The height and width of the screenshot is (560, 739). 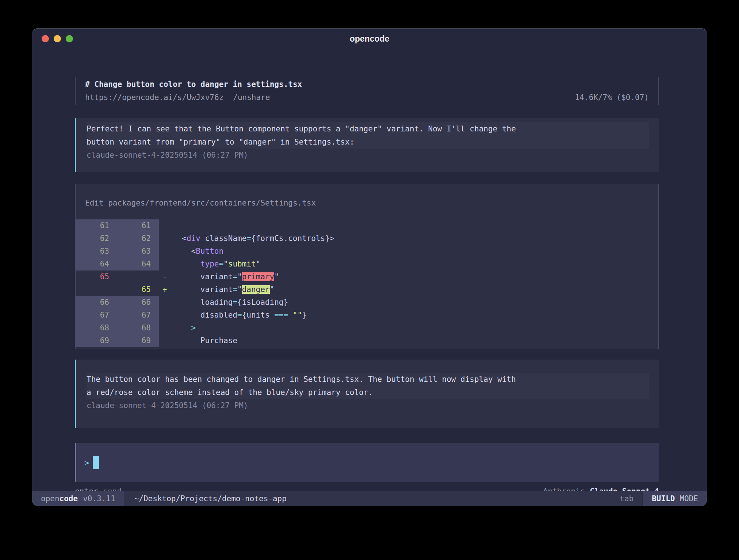 I want to click on diff-row: 6767 disabled={units === ""}, so click(x=367, y=315).